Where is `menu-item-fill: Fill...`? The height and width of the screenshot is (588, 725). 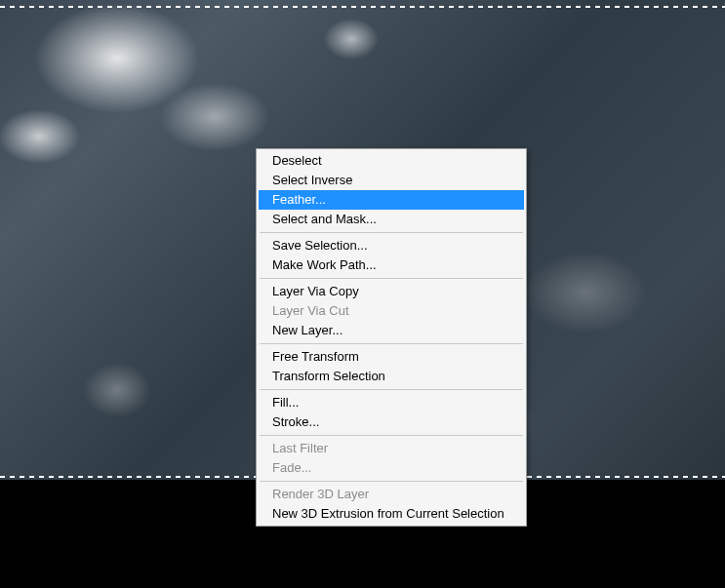
menu-item-fill: Fill... is located at coordinates (391, 403).